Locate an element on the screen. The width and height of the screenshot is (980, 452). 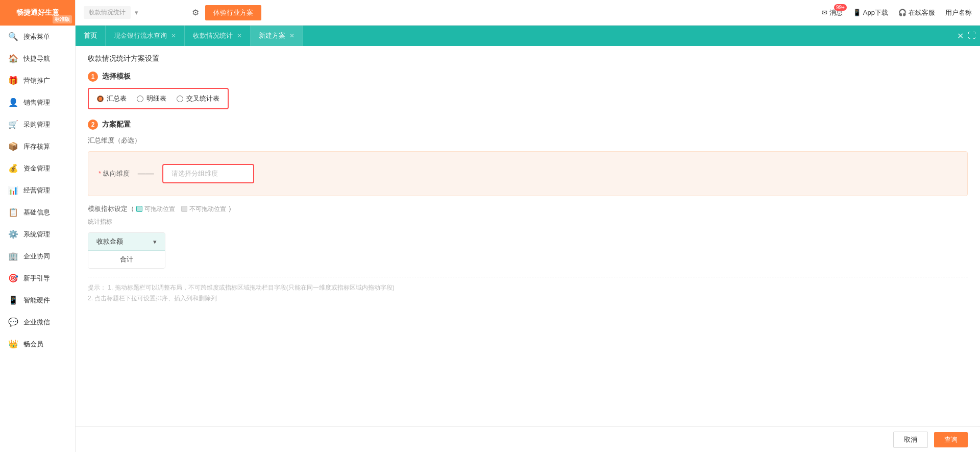
sidebar-item-member: 👑 畅会员 is located at coordinates (38, 344).